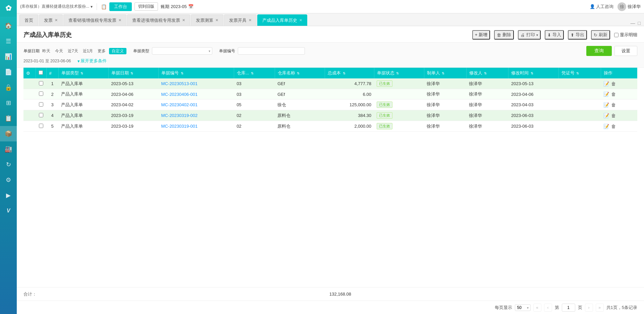 Image resolution: width=644 pixels, height=314 pixels. Describe the element at coordinates (88, 51) in the screenshot. I see `date-option-1month: 近1月` at that location.